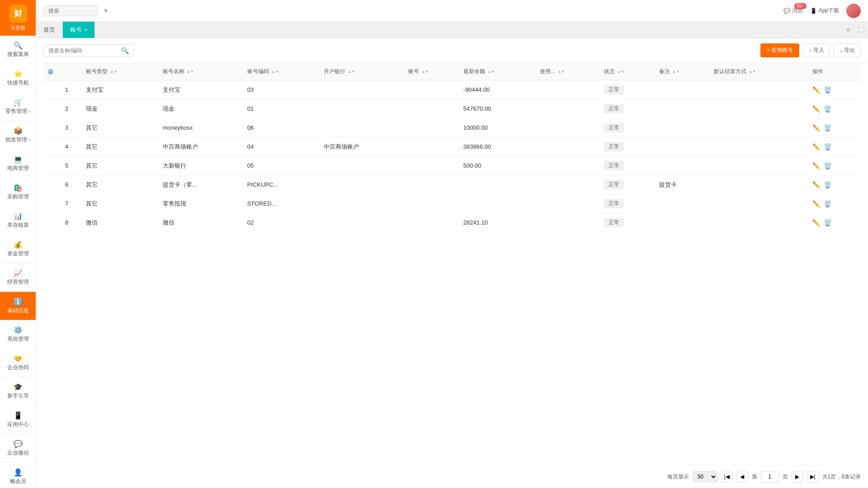  What do you see at coordinates (432, 223) in the screenshot?
I see `row-account-no` at bounding box center [432, 223].